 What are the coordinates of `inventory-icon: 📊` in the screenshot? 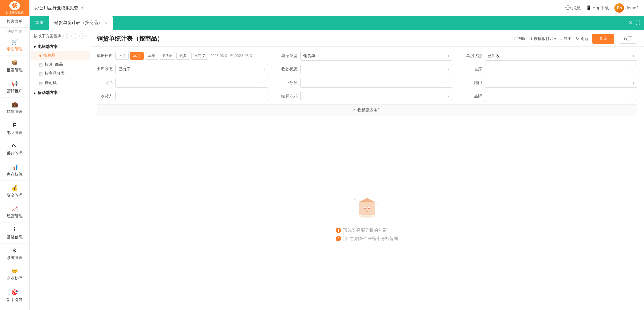 It's located at (15, 167).